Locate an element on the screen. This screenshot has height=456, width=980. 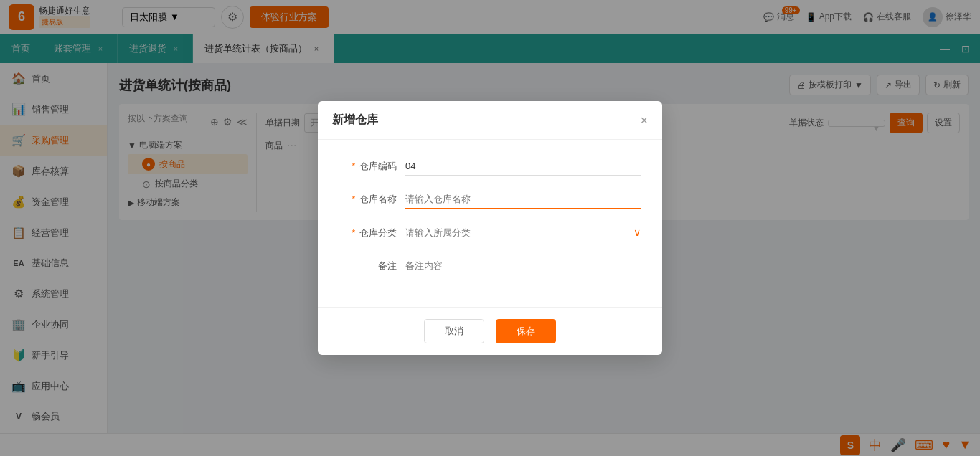
cancel-button: 取消 is located at coordinates (454, 331).